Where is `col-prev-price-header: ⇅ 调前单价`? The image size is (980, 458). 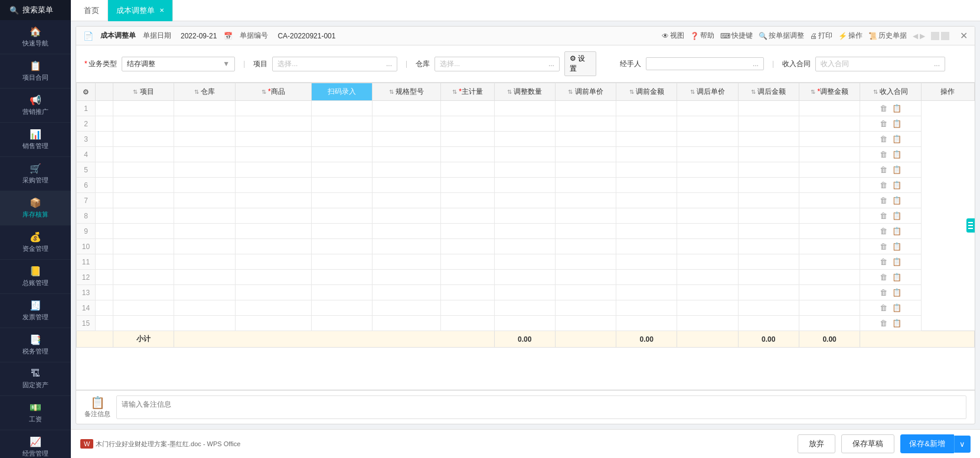 col-prev-price-header: ⇅ 调前单价 is located at coordinates (586, 92).